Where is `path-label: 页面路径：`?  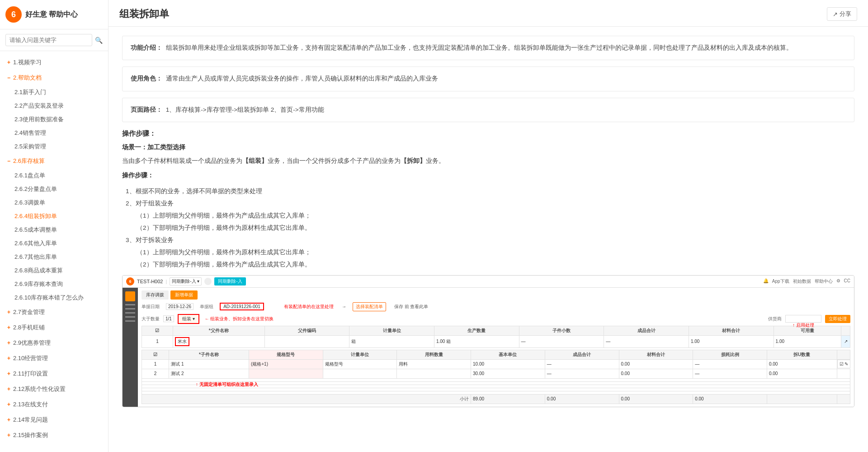
path-label: 页面路径： is located at coordinates (146, 109).